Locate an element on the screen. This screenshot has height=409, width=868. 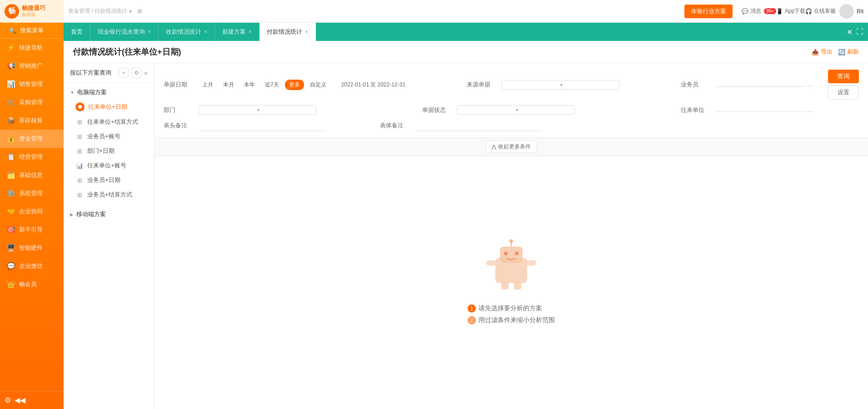
scheme-item-counterpart-settle: ⊞ 往来单位+结算方式 is located at coordinates (109, 122).